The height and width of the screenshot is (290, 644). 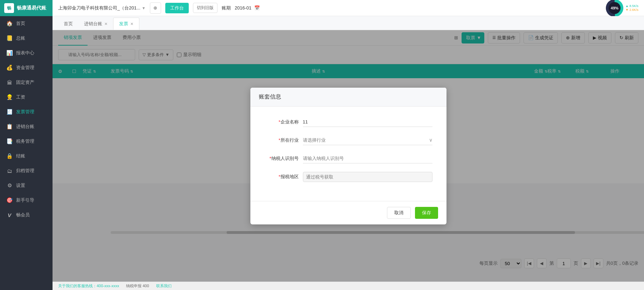 I want to click on sidebar-label-close-accounts: 结账, so click(x=21, y=156).